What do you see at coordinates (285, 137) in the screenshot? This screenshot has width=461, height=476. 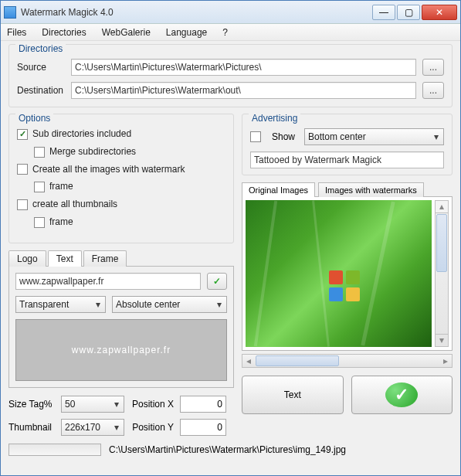 I see `show-ad-label: Show` at bounding box center [285, 137].